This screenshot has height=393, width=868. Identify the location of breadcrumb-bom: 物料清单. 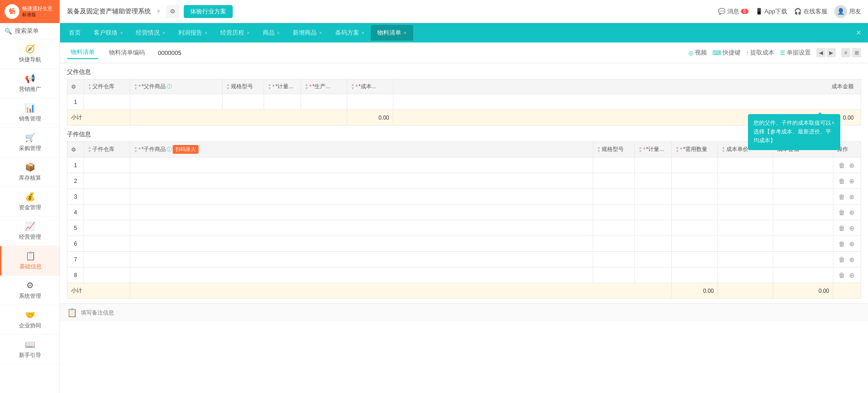
(83, 53).